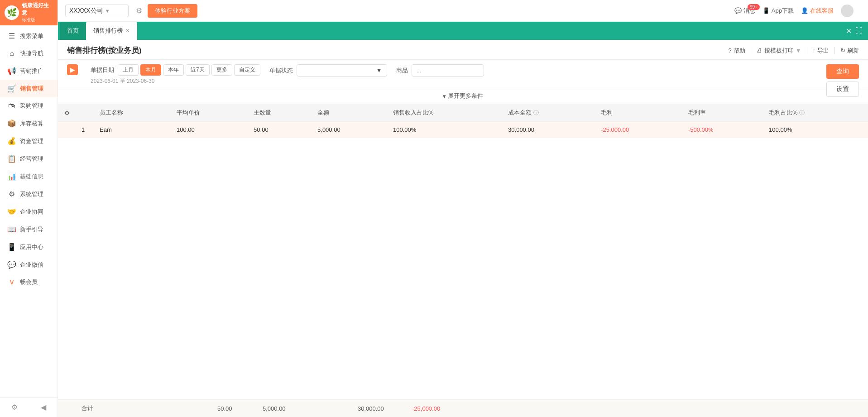  Describe the element at coordinates (465, 96) in the screenshot. I see `expand-label: 展开更多条件` at that location.